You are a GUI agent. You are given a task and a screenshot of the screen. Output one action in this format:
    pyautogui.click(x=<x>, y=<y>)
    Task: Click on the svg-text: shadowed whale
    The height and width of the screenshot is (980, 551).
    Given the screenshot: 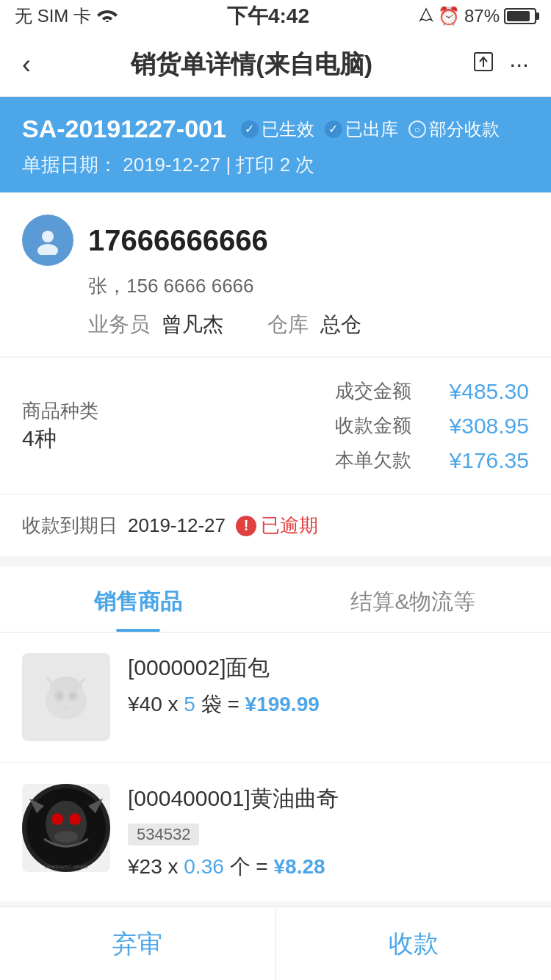 What is the action you would take?
    pyautogui.click(x=66, y=867)
    